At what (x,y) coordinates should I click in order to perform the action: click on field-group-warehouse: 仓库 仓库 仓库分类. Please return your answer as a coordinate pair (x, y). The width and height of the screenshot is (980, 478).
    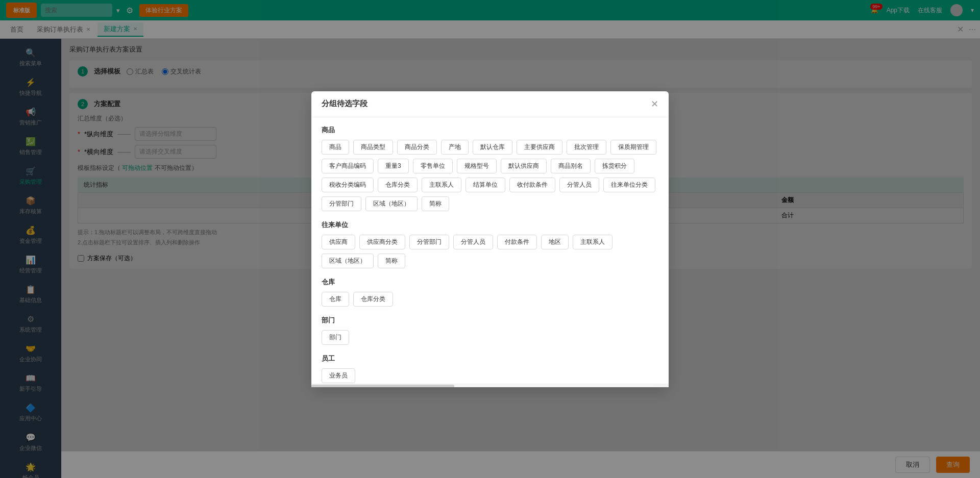
    Looking at the image, I should click on (490, 292).